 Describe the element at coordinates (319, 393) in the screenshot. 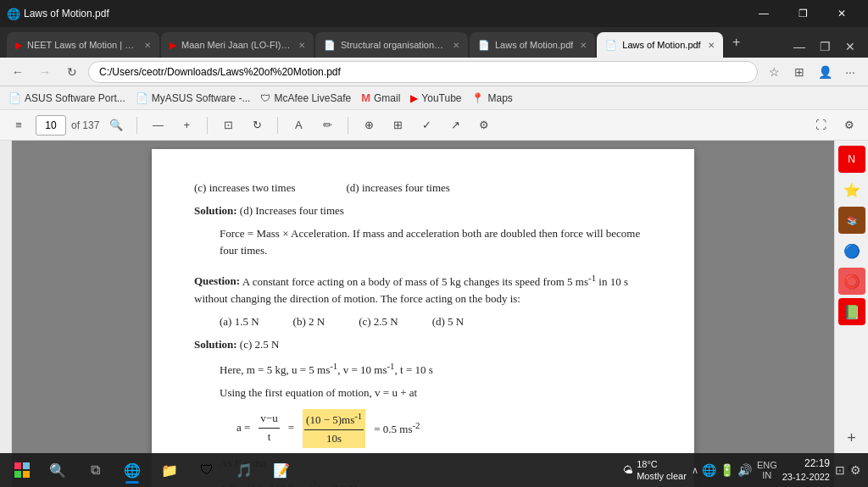

I see `using-content: Using the first equation of motion, v = …` at that location.